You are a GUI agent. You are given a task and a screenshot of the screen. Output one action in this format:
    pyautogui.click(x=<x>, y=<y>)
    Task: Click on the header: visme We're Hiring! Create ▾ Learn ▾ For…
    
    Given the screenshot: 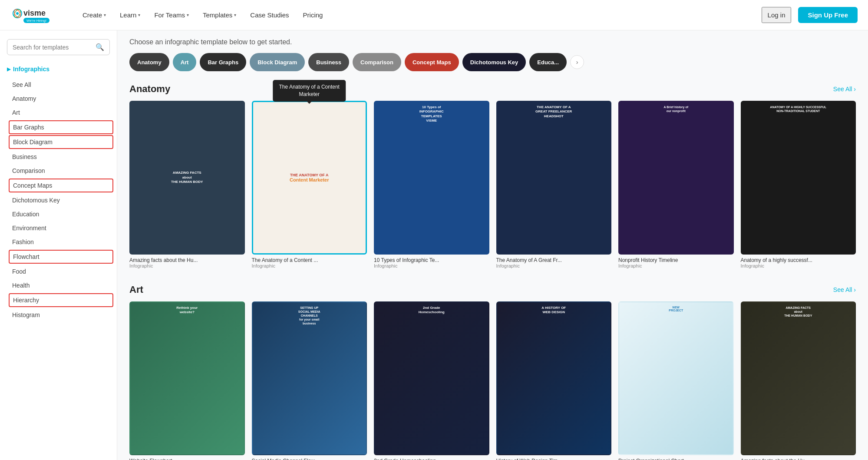 What is the action you would take?
    pyautogui.click(x=434, y=15)
    